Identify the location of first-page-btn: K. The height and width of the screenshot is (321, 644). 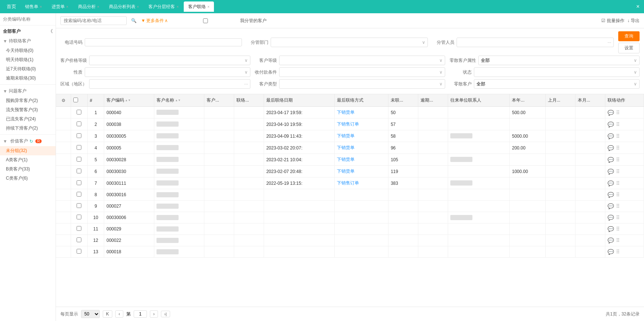
(108, 314).